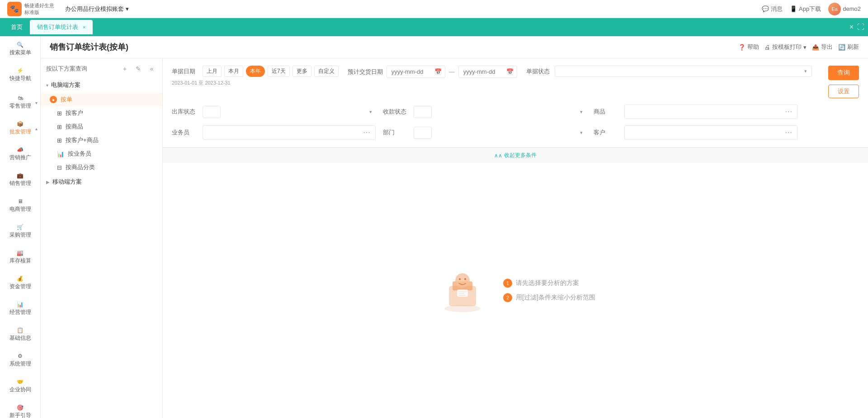  I want to click on goods-field: ···, so click(711, 112).